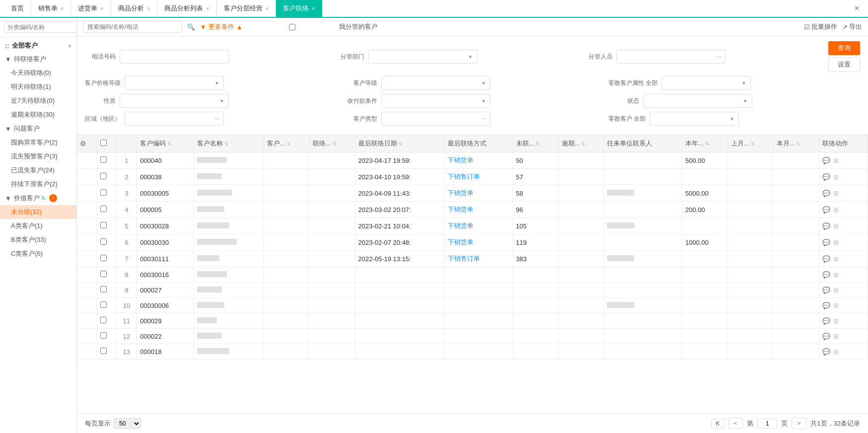  What do you see at coordinates (735, 423) in the screenshot?
I see `prev-page-btn: ＜` at bounding box center [735, 423].